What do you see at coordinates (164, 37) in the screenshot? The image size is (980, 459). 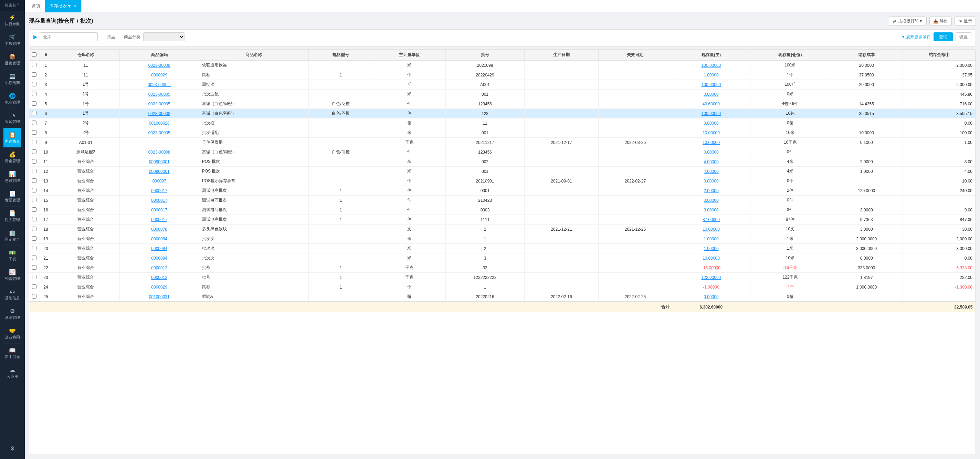 I see `category-select` at bounding box center [164, 37].